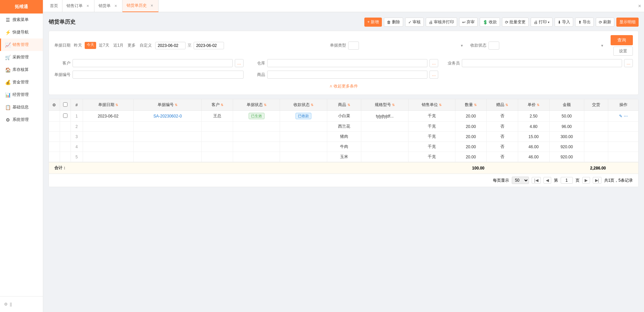 Image resolution: width=644 pixels, height=312 pixels. I want to click on import-button: ⬇ 导入, so click(564, 22).